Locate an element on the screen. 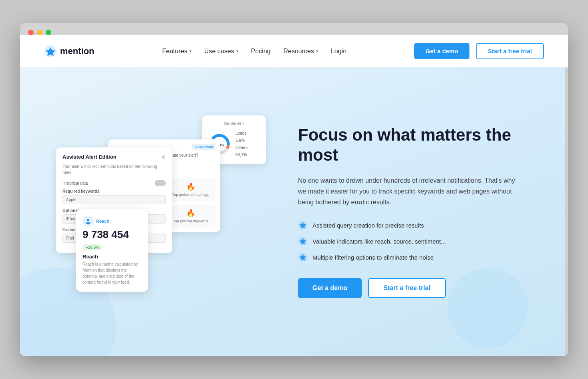 This screenshot has height=379, width=588. donut-stats: Leads 5,6% Others 53,1% is located at coordinates (242, 144).